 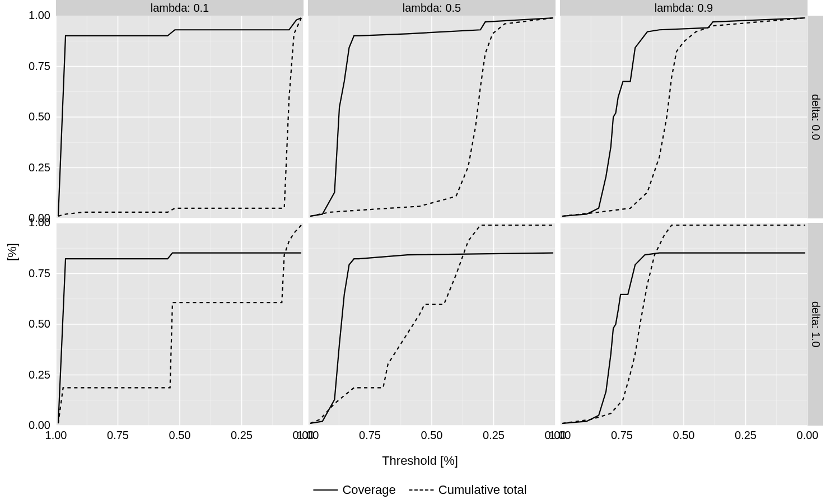 What do you see at coordinates (815, 324) in the screenshot?
I see `facet-row-strip: delta: 1.0` at bounding box center [815, 324].